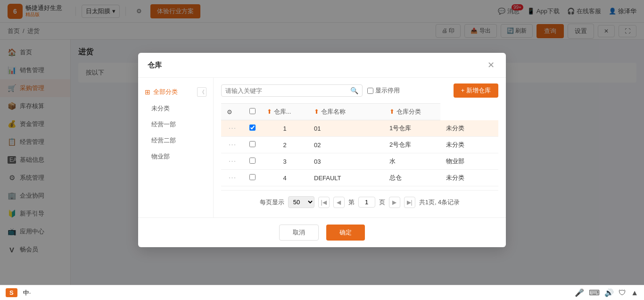 The image size is (644, 300). Describe the element at coordinates (384, 91) in the screenshot. I see `show-disabled-label: 显示停用` at that location.